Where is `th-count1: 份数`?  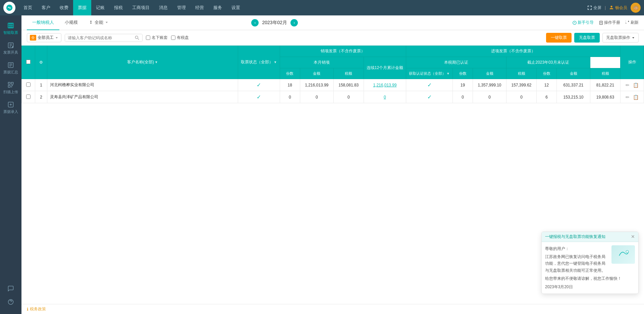 th-count1: 份数 is located at coordinates (290, 74).